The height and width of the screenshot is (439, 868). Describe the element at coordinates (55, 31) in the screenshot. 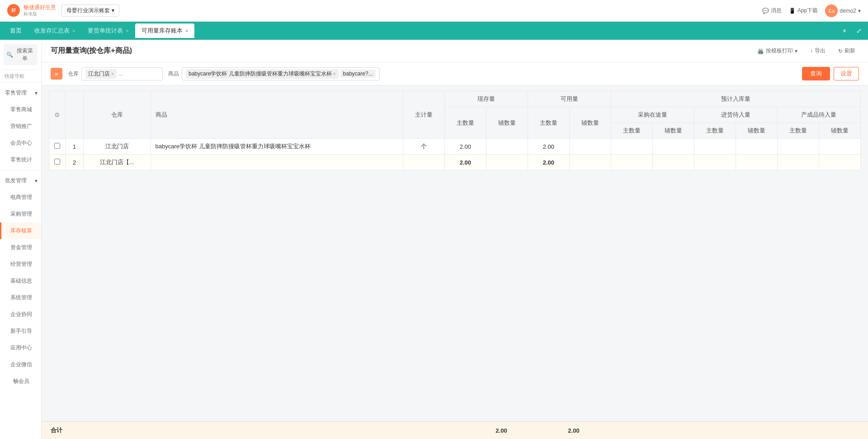

I see `tab-receipt-summary: 收发存汇总表 ×` at that location.